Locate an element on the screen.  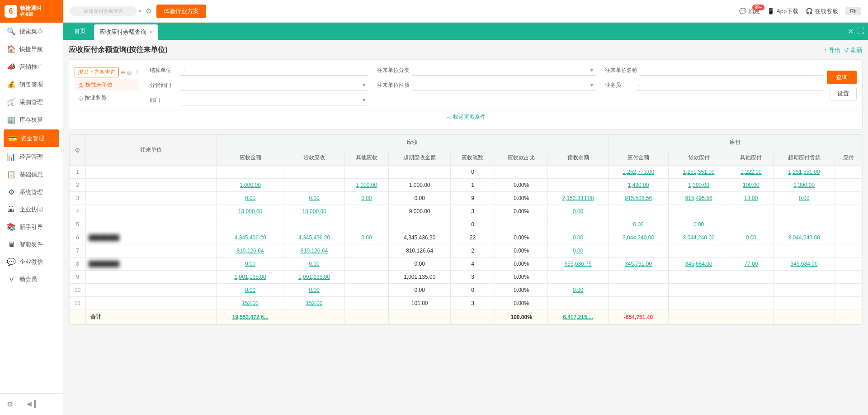
loan-payable-header: 贷款应付 is located at coordinates (699, 158).